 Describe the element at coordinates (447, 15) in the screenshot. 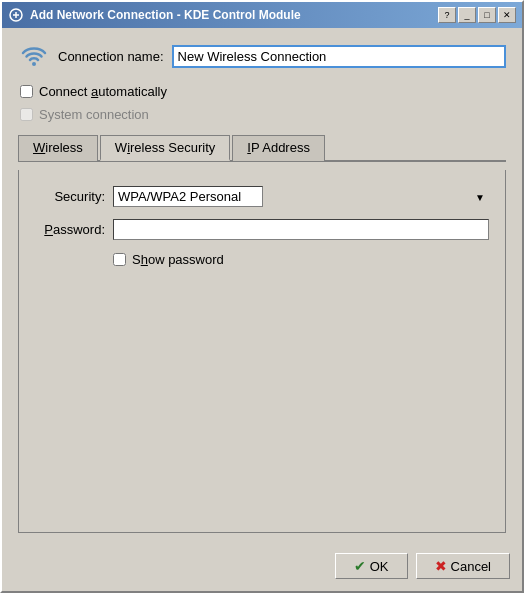

I see `help-button: ?` at that location.